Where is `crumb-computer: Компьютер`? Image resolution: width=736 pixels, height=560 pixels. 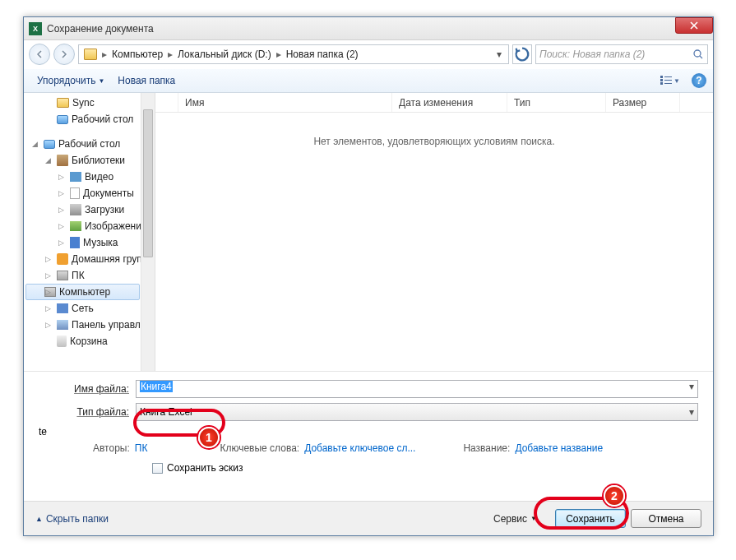 crumb-computer: Компьютер is located at coordinates (137, 54).